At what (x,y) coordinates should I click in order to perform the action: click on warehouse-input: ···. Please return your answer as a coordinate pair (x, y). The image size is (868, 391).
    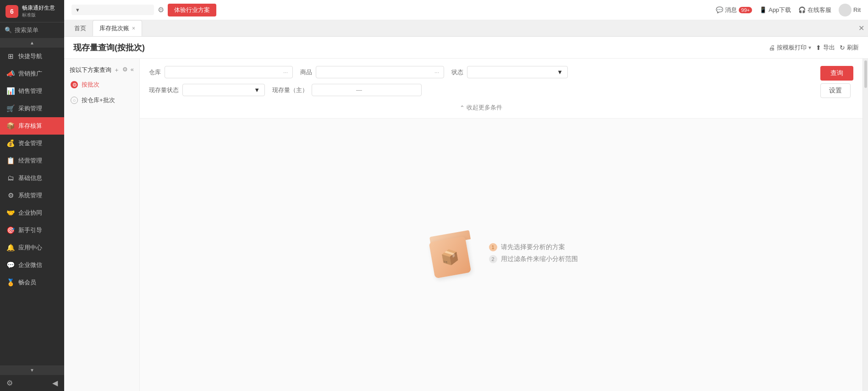
    Looking at the image, I should click on (229, 72).